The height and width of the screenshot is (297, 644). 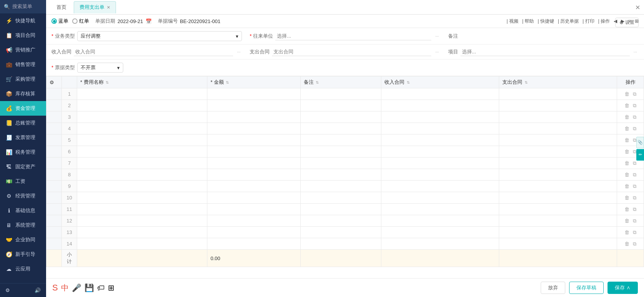 What do you see at coordinates (634, 174) in the screenshot?
I see `row-copy-8: ⧉` at bounding box center [634, 174].